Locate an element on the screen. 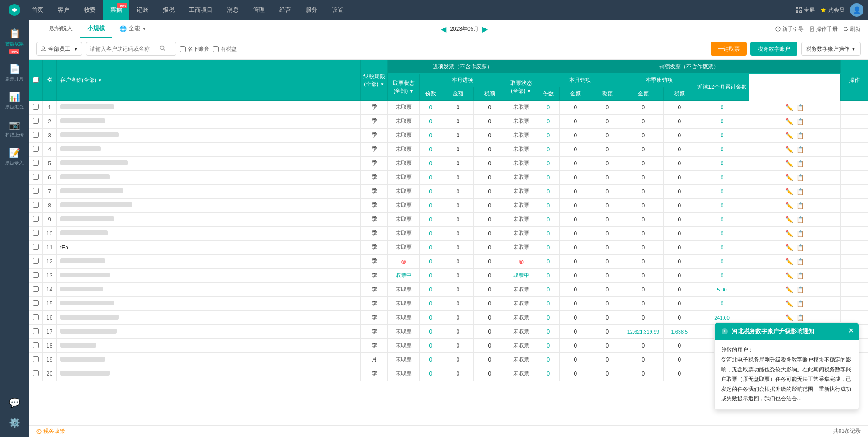 The height and width of the screenshot is (437, 868). tax-policy-link: 税务政策 is located at coordinates (51, 431).